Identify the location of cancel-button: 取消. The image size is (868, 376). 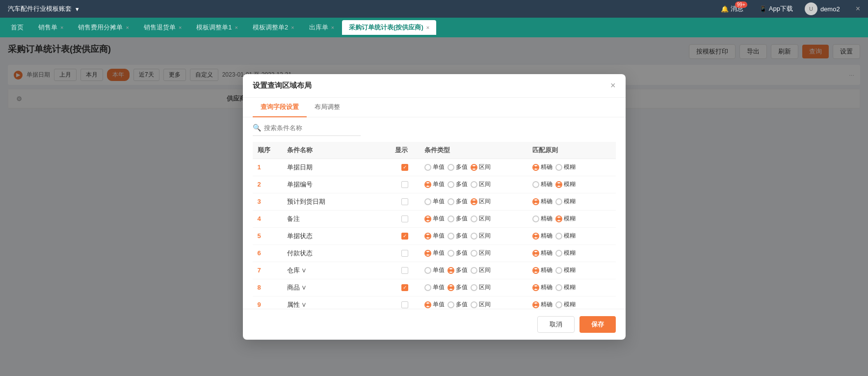
(556, 324).